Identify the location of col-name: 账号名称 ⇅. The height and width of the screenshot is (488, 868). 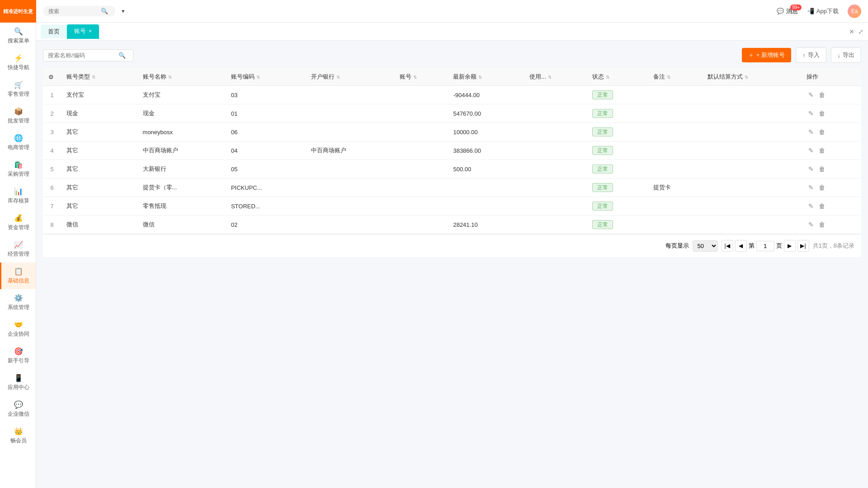
(182, 77).